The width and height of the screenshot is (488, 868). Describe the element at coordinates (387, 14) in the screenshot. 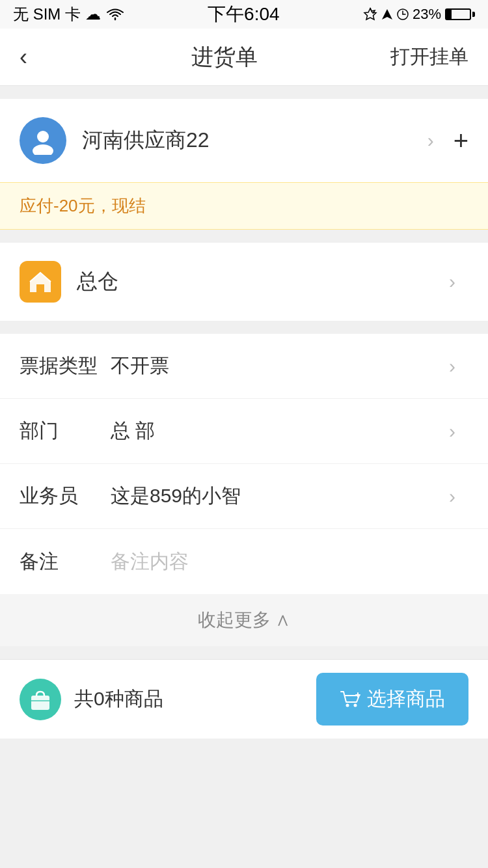

I see `arrow-icon` at that location.